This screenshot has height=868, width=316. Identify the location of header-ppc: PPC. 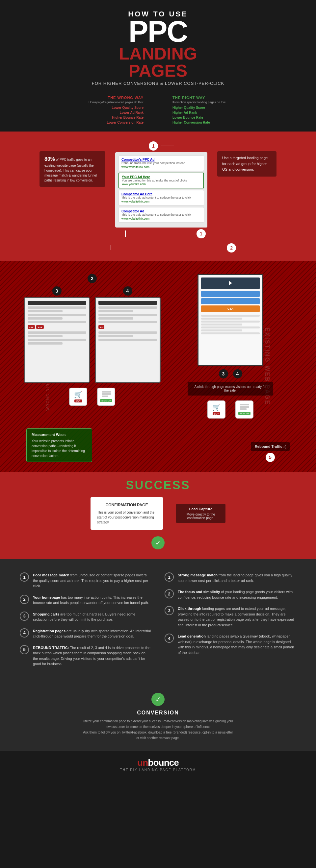
(158, 32).